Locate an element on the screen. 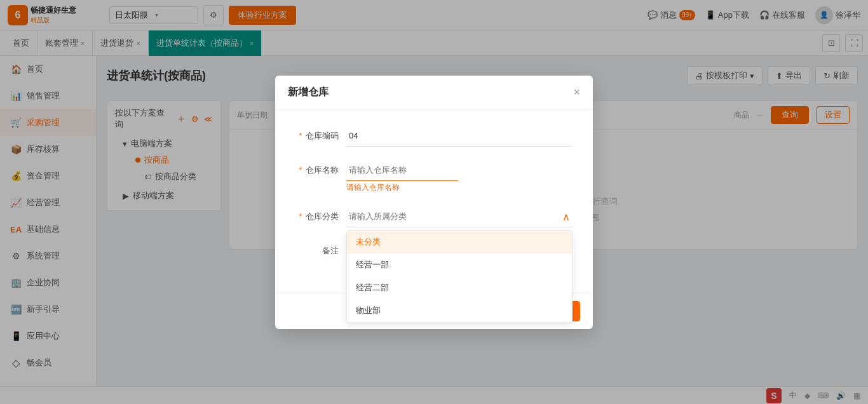 The width and height of the screenshot is (868, 404). dropdown-item-ops2: 经营二部 is located at coordinates (459, 288).